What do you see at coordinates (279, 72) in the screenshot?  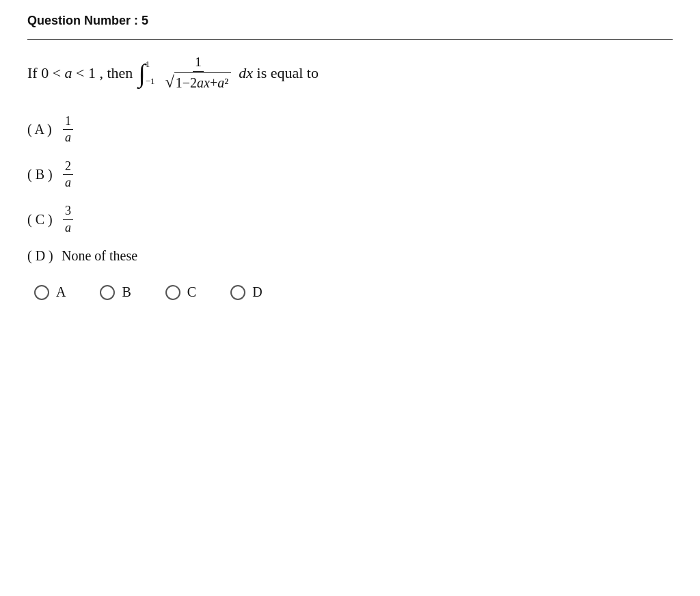 I see `question-text-after: dx is equal to` at bounding box center [279, 72].